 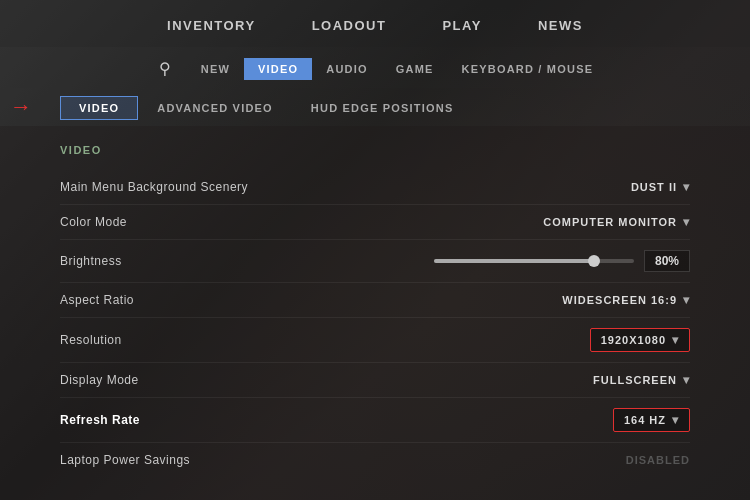 I want to click on sub-nav-item-game: GAME, so click(x=415, y=69).